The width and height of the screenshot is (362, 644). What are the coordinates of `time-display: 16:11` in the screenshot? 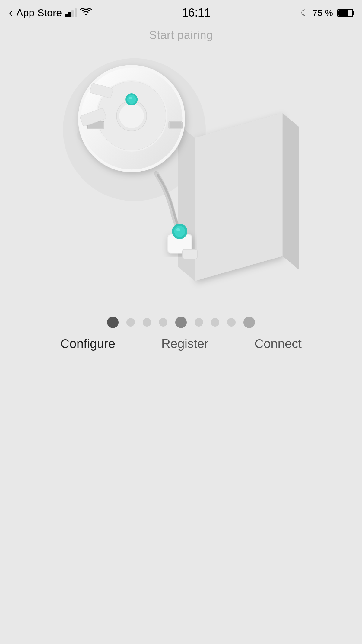 It's located at (196, 13).